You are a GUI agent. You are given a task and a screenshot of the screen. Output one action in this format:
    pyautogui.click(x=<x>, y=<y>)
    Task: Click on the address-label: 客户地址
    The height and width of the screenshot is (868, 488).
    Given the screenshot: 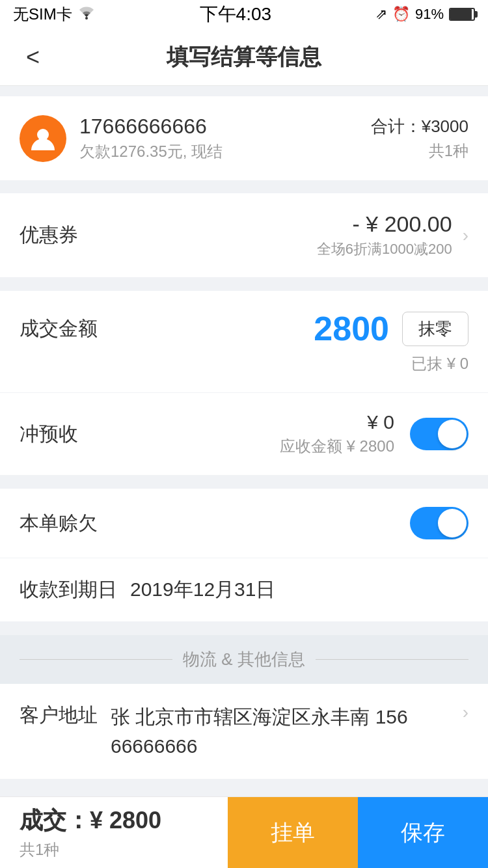 What is the action you would take?
    pyautogui.click(x=59, y=716)
    